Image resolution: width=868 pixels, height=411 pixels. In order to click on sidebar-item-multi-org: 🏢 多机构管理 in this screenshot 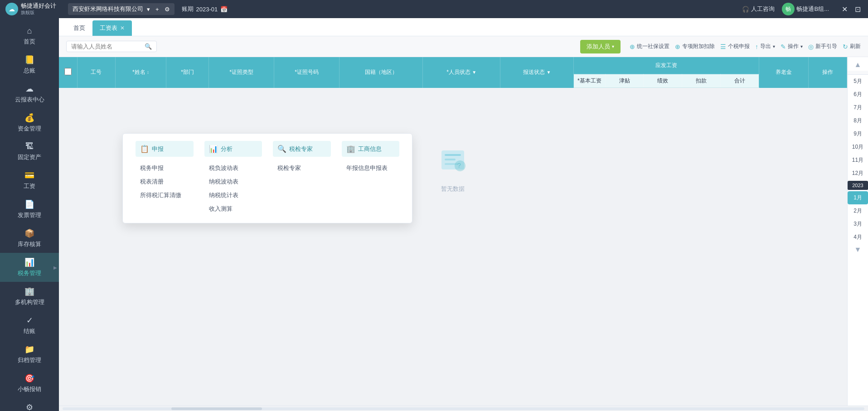, I will do `click(29, 296)`.